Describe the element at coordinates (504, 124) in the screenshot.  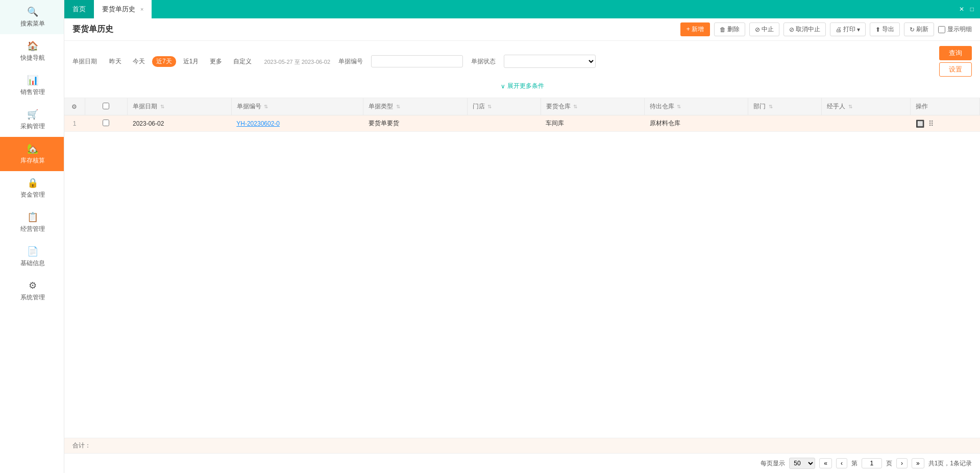
I see `row-store` at that location.